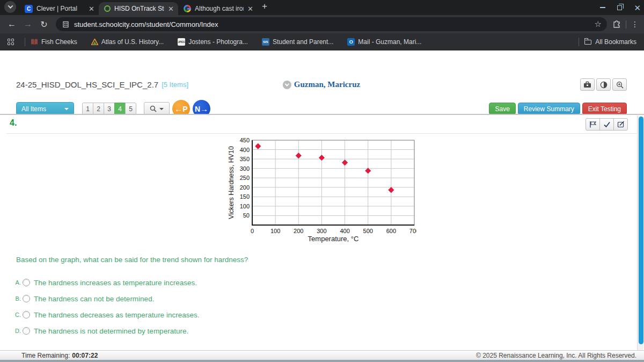 Image resolution: width=644 pixels, height=362 pixels. What do you see at coordinates (298, 231) in the screenshot?
I see `svg-text: 200` at bounding box center [298, 231].